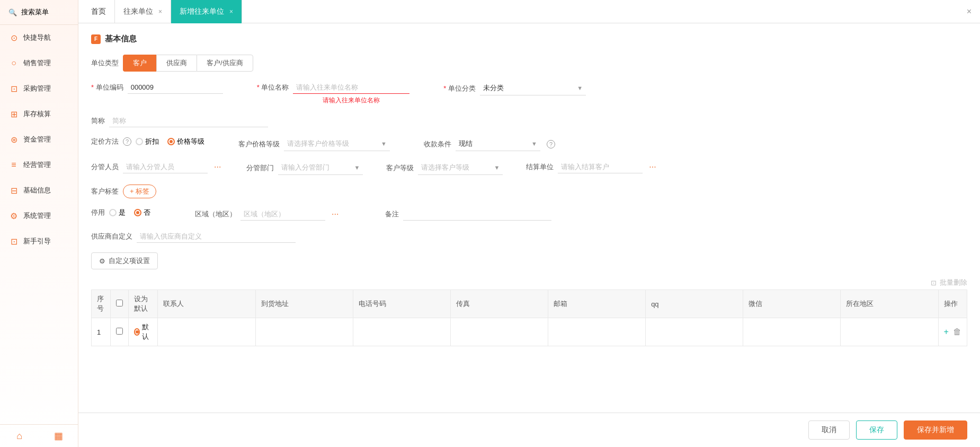 The height and width of the screenshot is (447, 980). Describe the element at coordinates (283, 214) in the screenshot. I see `region-input` at that location.